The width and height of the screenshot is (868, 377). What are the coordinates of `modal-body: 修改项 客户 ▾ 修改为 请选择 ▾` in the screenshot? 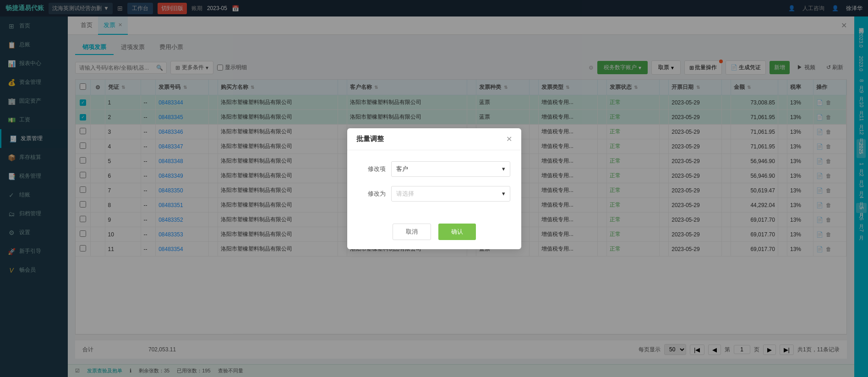 It's located at (434, 184).